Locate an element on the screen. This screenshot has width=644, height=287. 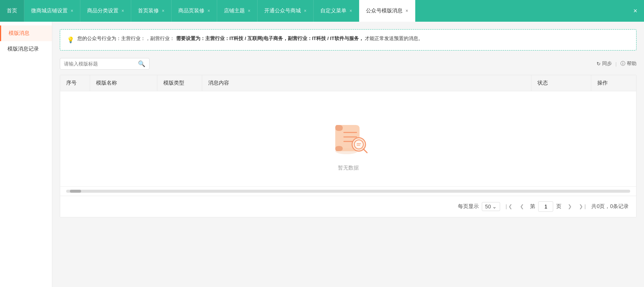
page-number-input: 1 is located at coordinates (546, 207).